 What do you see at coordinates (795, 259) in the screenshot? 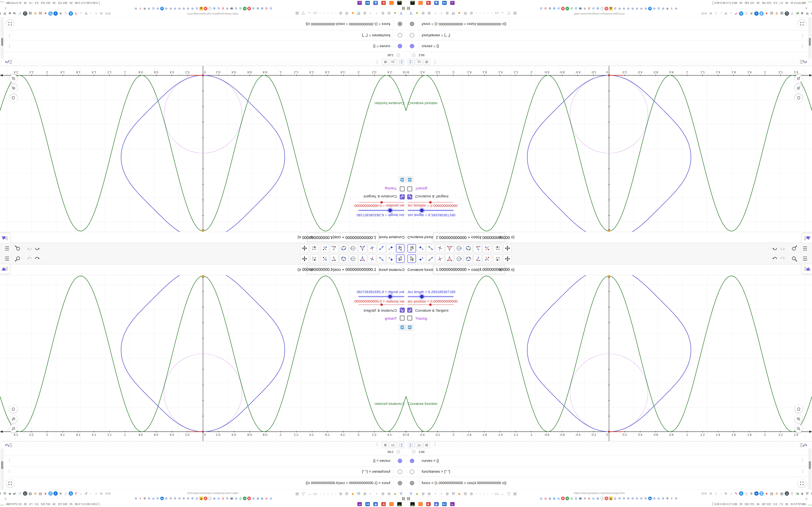
I see `search-button` at bounding box center [795, 259].